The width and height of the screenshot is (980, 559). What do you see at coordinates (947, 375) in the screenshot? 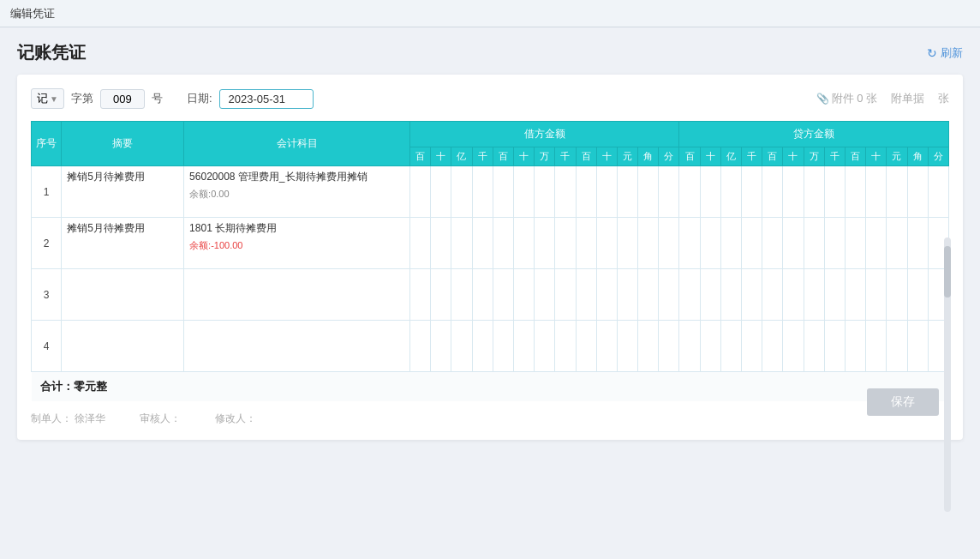
I see `scrollbar` at bounding box center [947, 375].